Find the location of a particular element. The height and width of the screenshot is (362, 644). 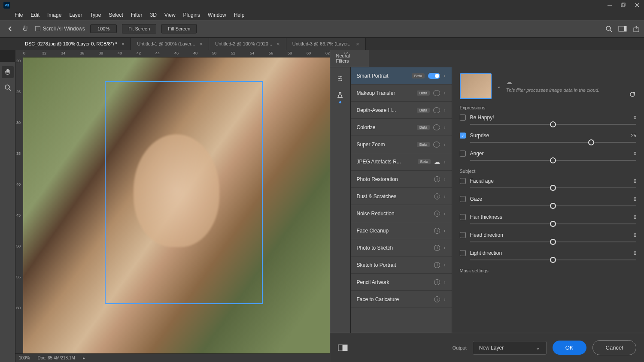

menu-edit: Edit is located at coordinates (35, 15).